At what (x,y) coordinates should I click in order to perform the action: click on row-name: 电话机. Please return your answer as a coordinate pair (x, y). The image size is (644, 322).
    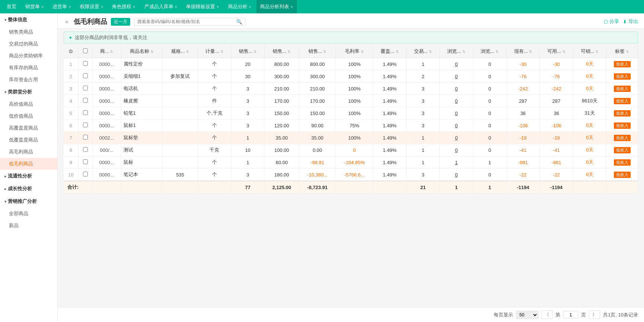
    Looking at the image, I should click on (142, 89).